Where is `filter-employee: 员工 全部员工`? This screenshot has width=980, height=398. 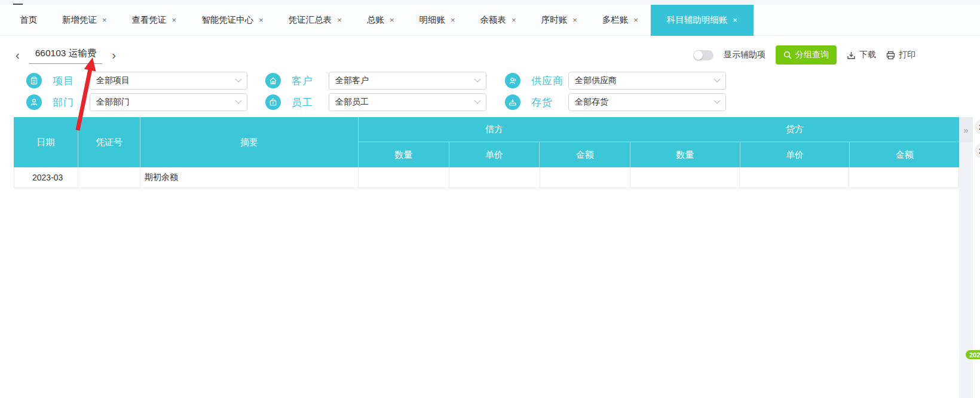
filter-employee: 员工 全部员工 is located at coordinates (376, 102).